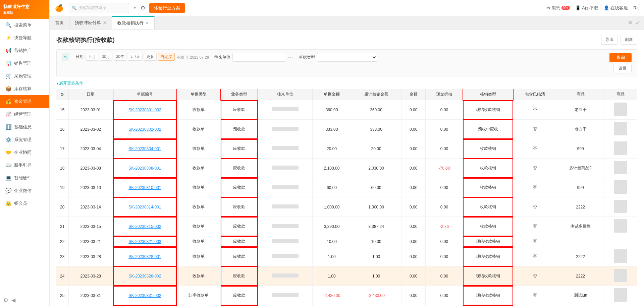 The width and height of the screenshot is (644, 306). What do you see at coordinates (145, 257) in the screenshot?
I see `code-link: SK-20230328-001` at bounding box center [145, 257].